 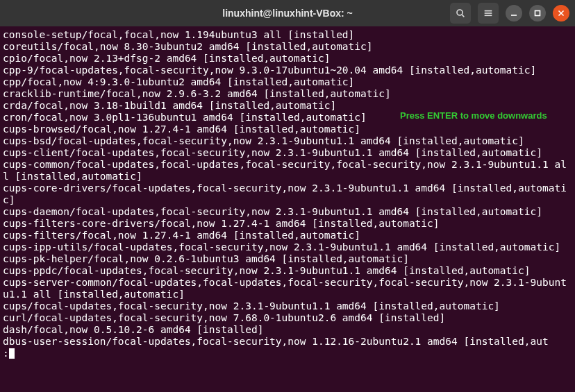 I want to click on window-titlebar: linuxhint@linuxhint-VBox: ~, so click(x=288, y=13).